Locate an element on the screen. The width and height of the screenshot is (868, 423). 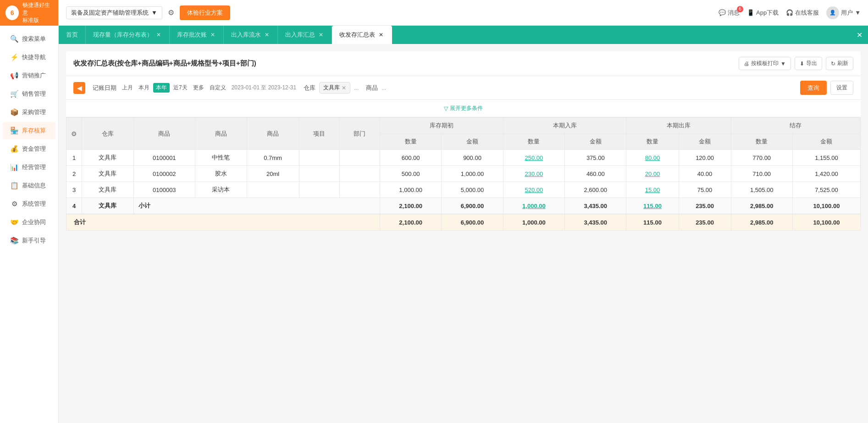
page-header: 收发存汇总表(按仓库+商品编码+商品+规格型号+项目+部门) 🖨 按模板打印 ▼… is located at coordinates (463, 64).